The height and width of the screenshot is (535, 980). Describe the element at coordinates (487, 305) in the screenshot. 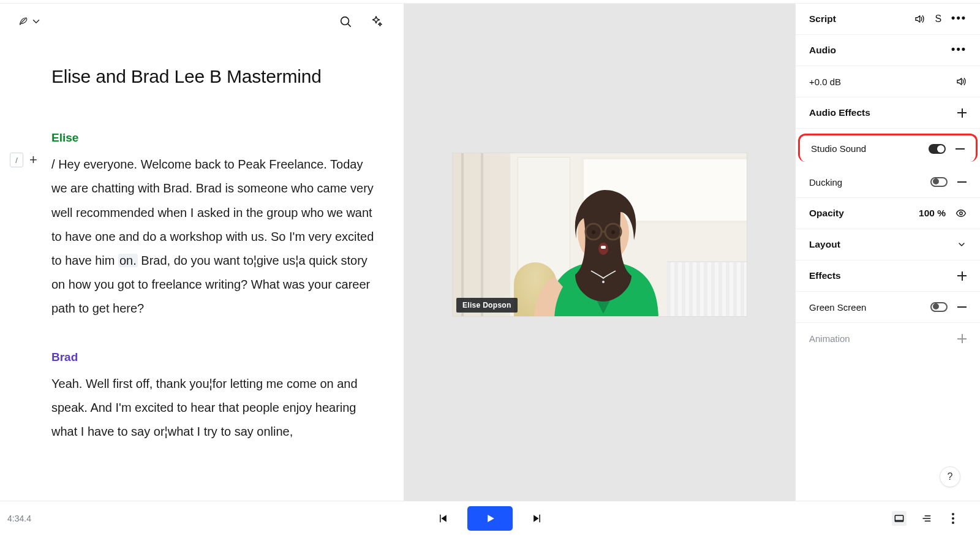

I see `video-name-tag: Elise Dopson` at that location.